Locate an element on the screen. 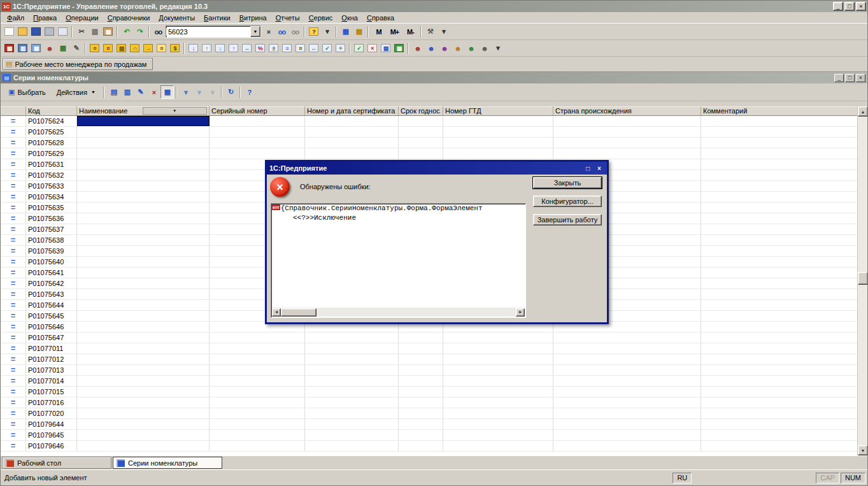 The width and height of the screenshot is (868, 486). delete-mark-icon: × is located at coordinates (154, 92).